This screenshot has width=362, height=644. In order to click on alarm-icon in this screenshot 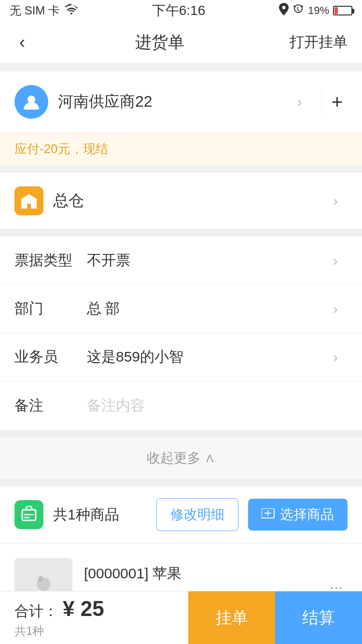, I will do `click(298, 11)`.